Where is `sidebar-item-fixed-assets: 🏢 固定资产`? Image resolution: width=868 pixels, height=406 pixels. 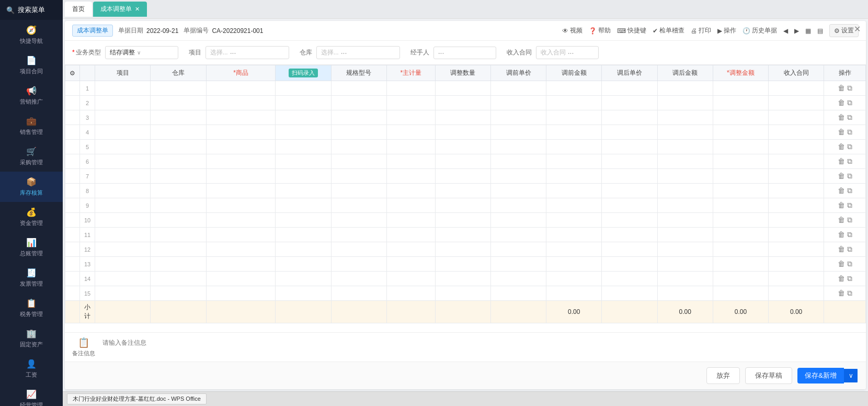
sidebar-item-fixed-assets: 🏢 固定资产 is located at coordinates (31, 339).